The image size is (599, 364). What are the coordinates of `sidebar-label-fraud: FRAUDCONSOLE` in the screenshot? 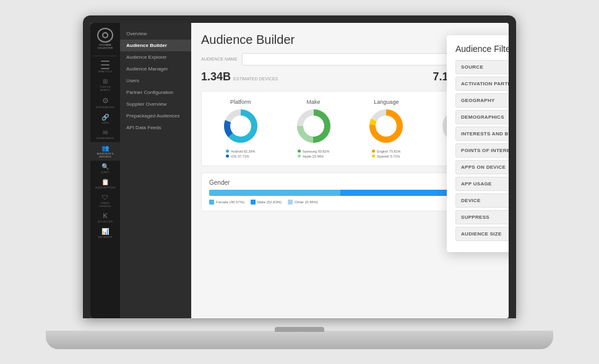 It's located at (105, 205).